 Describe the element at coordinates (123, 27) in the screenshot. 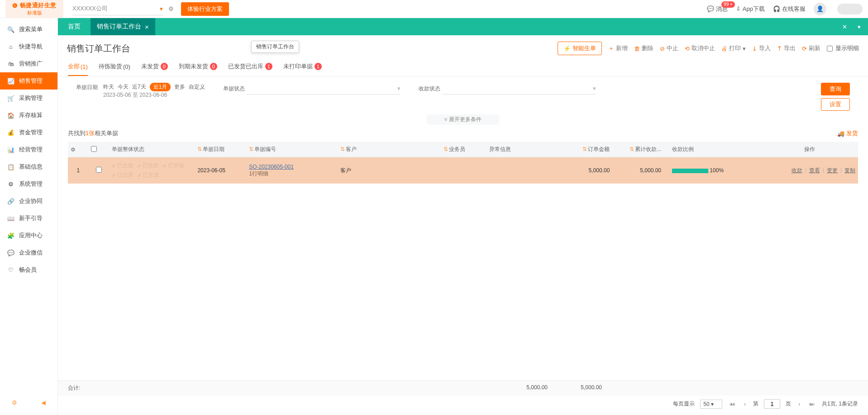

I see `tab-sales-order-workbench: 销售订单工作台 ×` at that location.